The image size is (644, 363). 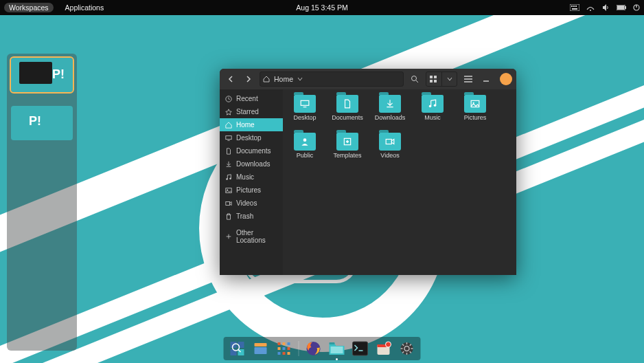 What do you see at coordinates (229, 164) in the screenshot?
I see `download-icon` at bounding box center [229, 164].